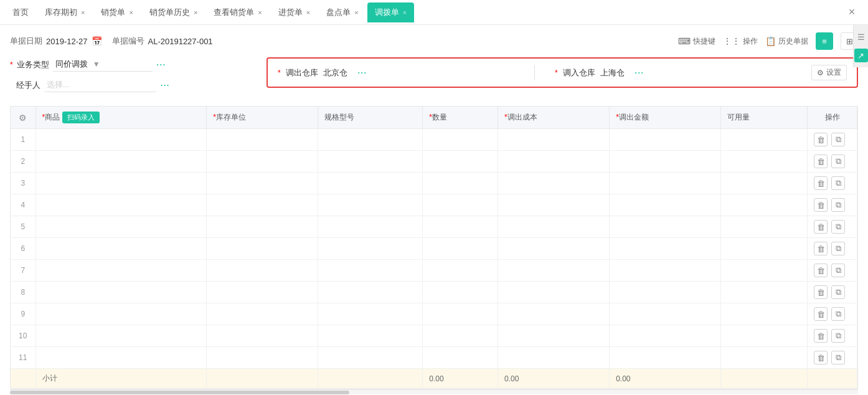  Describe the element at coordinates (824, 41) in the screenshot. I see `list-view-button: ≡` at that location.